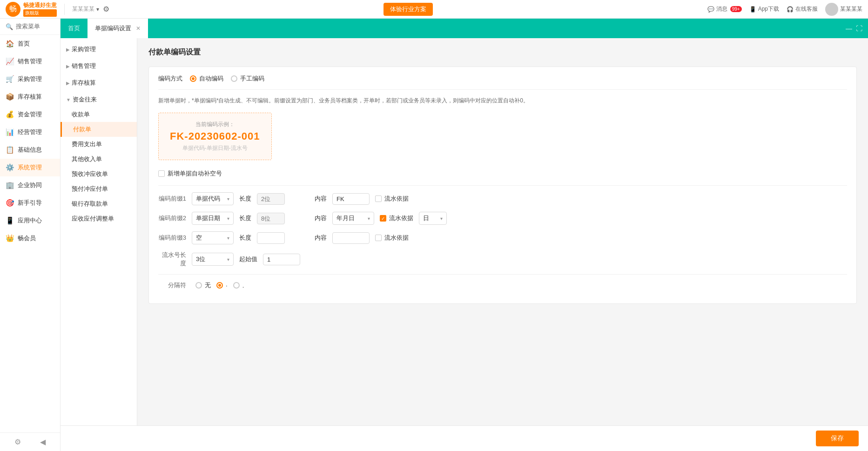 The width and height of the screenshot is (868, 451). What do you see at coordinates (30, 185) in the screenshot?
I see `sidebar-item-enterprise: 🏢 企业协同` at bounding box center [30, 185].